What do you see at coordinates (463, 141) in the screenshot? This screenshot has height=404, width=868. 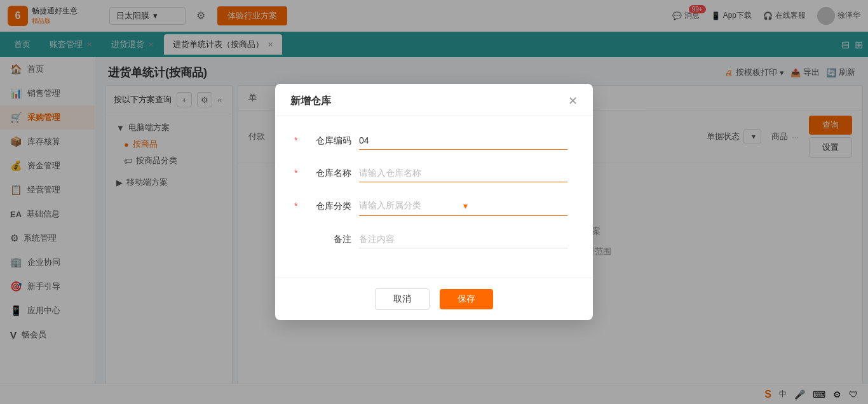 I see `code-input` at bounding box center [463, 141].